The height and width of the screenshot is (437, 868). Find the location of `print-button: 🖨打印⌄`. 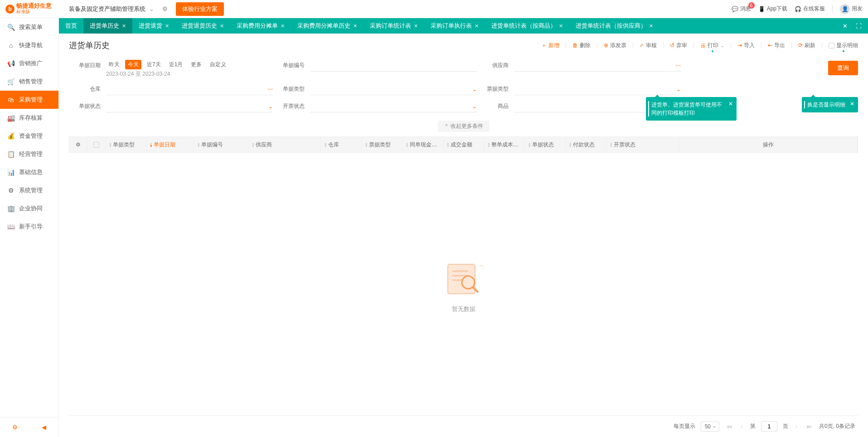

print-button: 🖨打印⌄ is located at coordinates (713, 45).